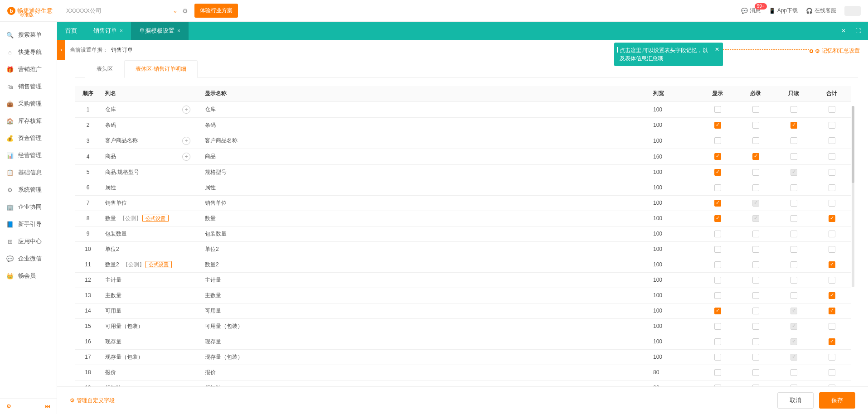 The image size is (868, 414). I want to click on sidebar-item-1: ⌂快捷导航, so click(28, 52).